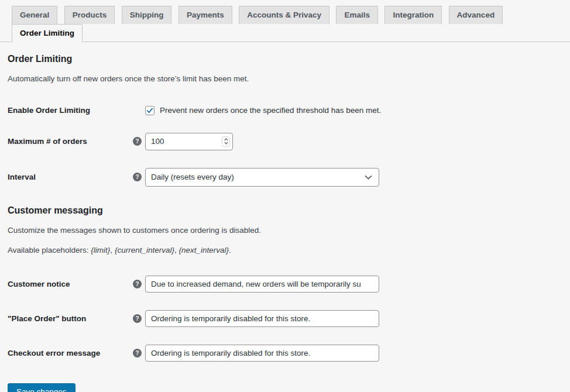  I want to click on enable-order-limiting-checkbox, so click(150, 111).